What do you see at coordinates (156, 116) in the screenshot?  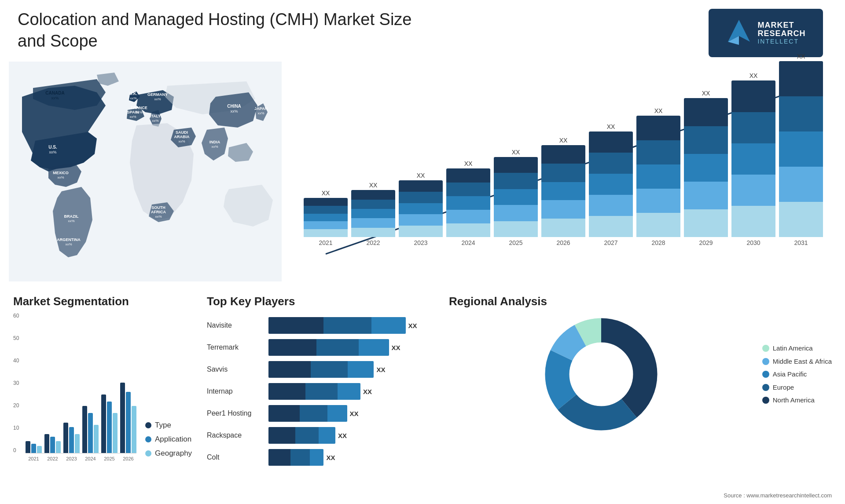 I see `italy-label: ITALY` at bounding box center [156, 116].